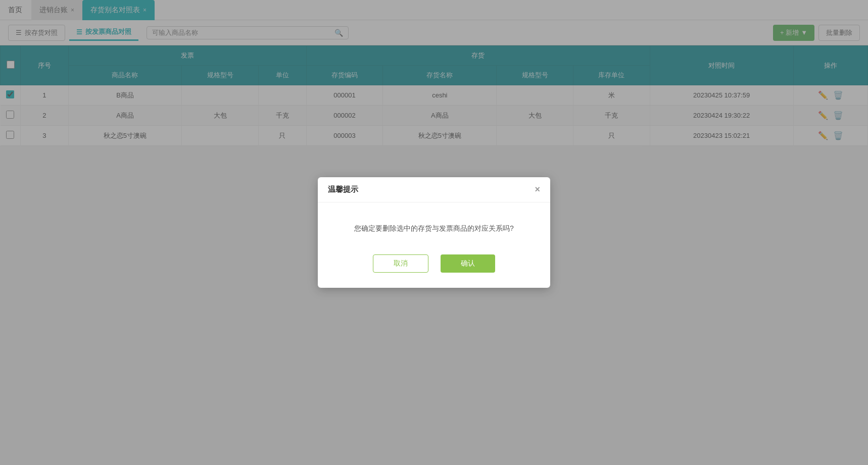 The image size is (868, 465). Describe the element at coordinates (434, 228) in the screenshot. I see `dialog-message: 您确定要删除选中的存货与发票商品的对应关系吗?` at that location.